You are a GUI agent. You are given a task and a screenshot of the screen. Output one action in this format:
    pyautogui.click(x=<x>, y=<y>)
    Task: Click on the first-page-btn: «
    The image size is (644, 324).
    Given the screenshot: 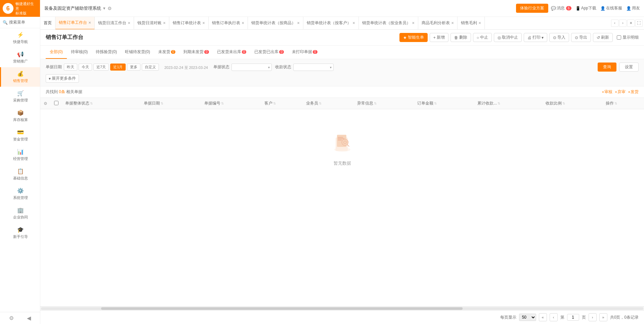 What is the action you would take?
    pyautogui.click(x=543, y=317)
    